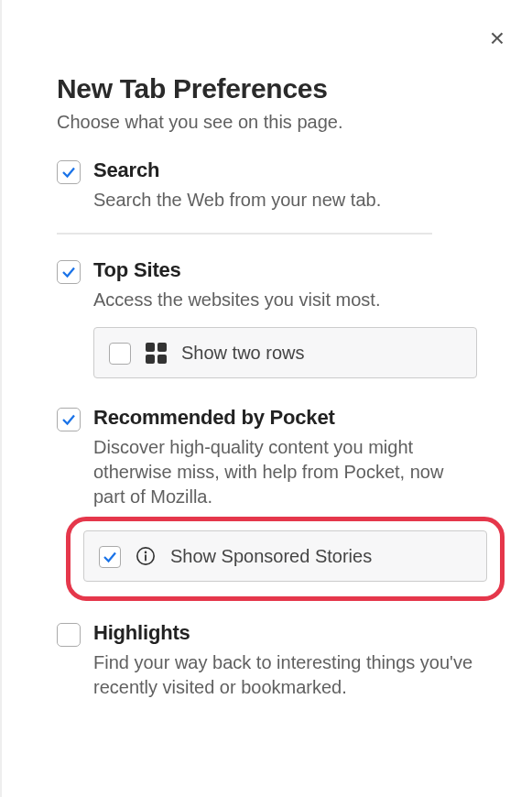 This screenshot has width=532, height=797. Describe the element at coordinates (286, 418) in the screenshot. I see `section-pocket-label: Recommended by Pocket` at that location.